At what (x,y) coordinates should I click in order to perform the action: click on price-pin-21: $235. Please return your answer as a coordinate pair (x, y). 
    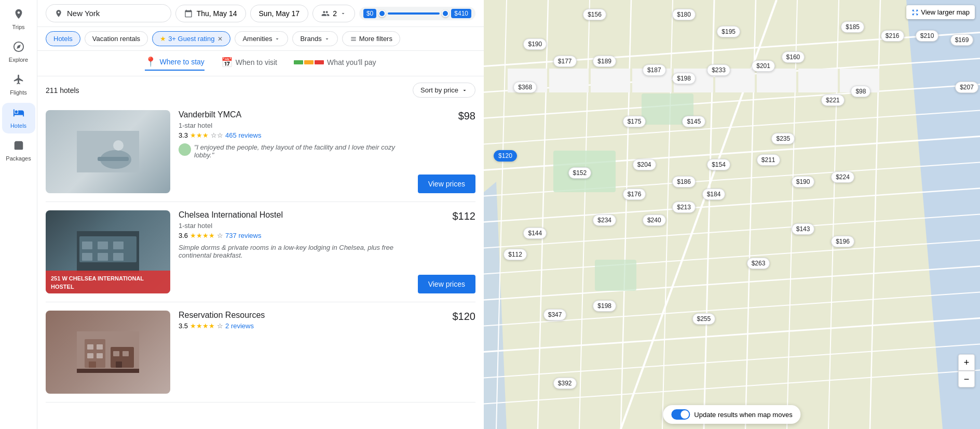
    Looking at the image, I should click on (783, 139).